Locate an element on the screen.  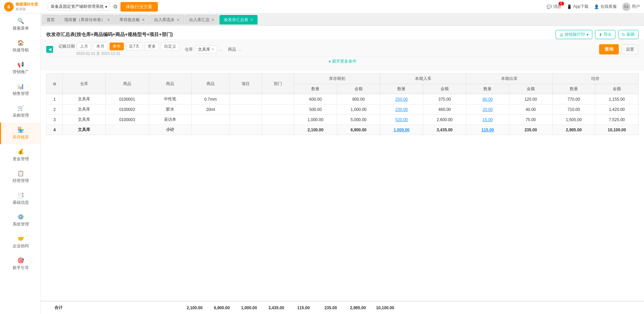
th-out-qty: 数量 is located at coordinates (488, 89).